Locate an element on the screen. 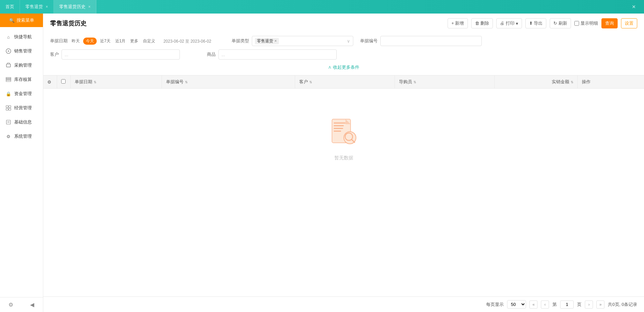  pagination-total-info: 共0页, 0条记录 is located at coordinates (623, 305).